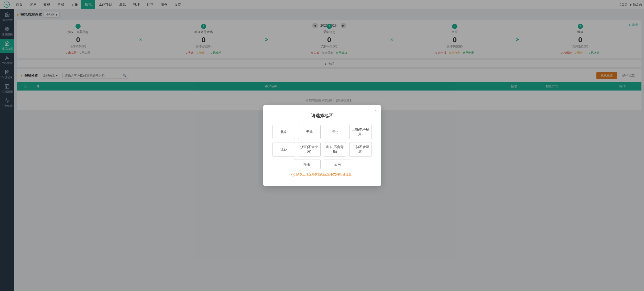  Describe the element at coordinates (322, 164) in the screenshot. I see `region-grid-row3: 海南 云南` at that location.